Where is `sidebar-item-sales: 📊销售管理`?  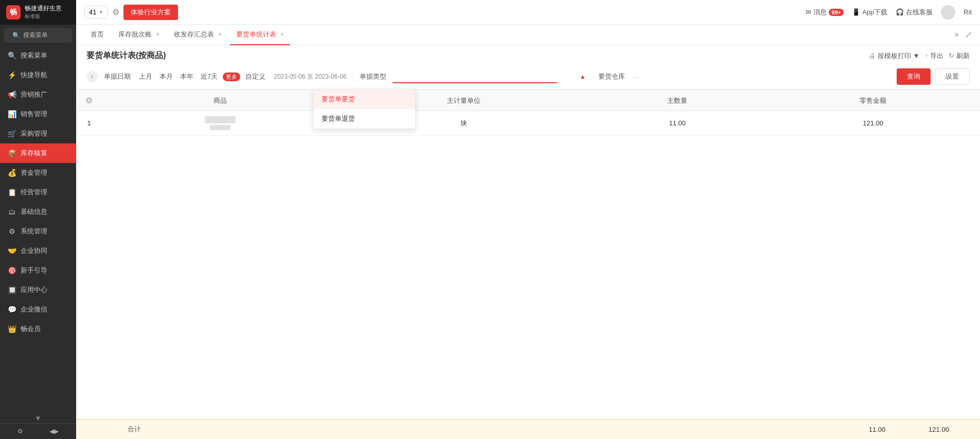
sidebar-item-sales: 📊销售管理 is located at coordinates (38, 114).